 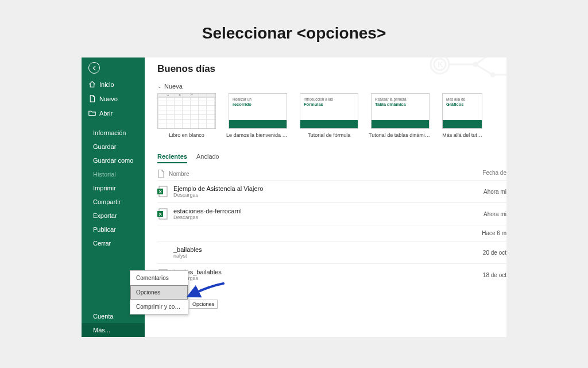 I want to click on more-menu-popup: Comentarios Opciones Comprimir y co…, so click(x=159, y=292).